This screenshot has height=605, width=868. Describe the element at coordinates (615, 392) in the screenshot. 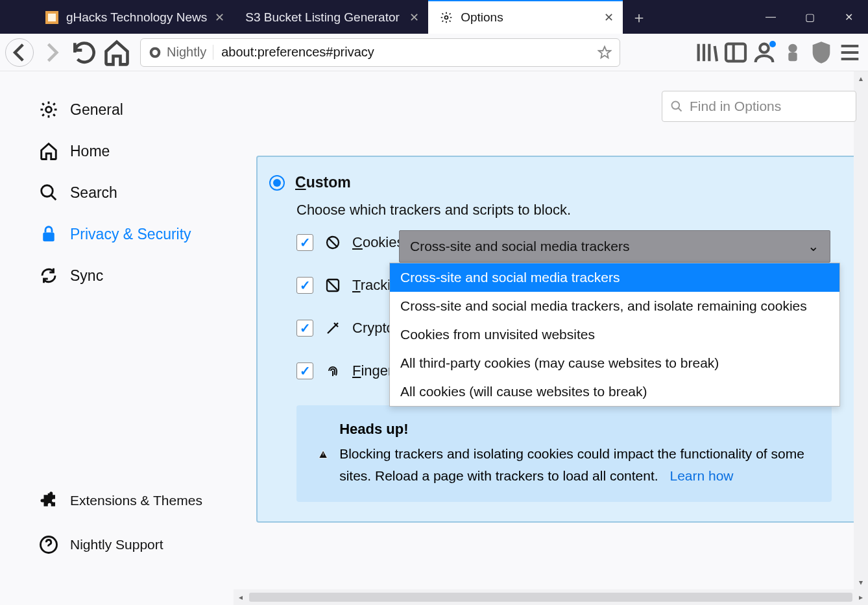

I see `dropdown-option: All cookies (will cause websites to brea…` at that location.